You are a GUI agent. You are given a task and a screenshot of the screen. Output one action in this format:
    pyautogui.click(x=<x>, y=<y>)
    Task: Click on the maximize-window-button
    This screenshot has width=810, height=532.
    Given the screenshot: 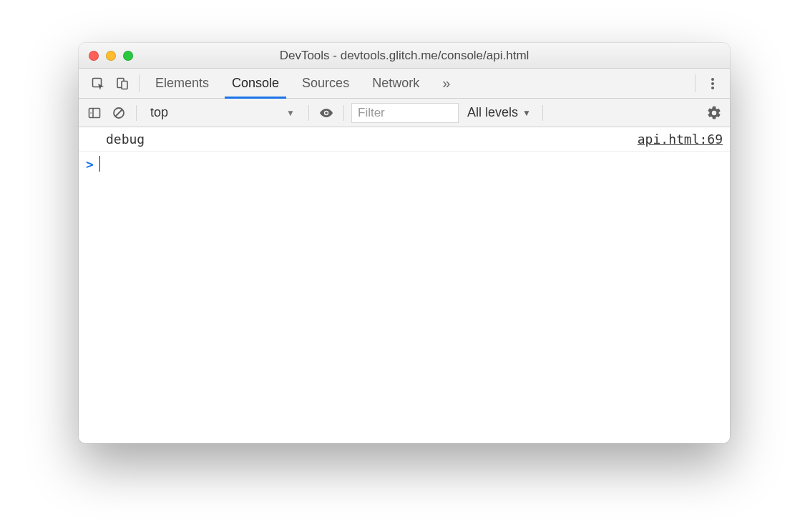 What is the action you would take?
    pyautogui.click(x=128, y=56)
    